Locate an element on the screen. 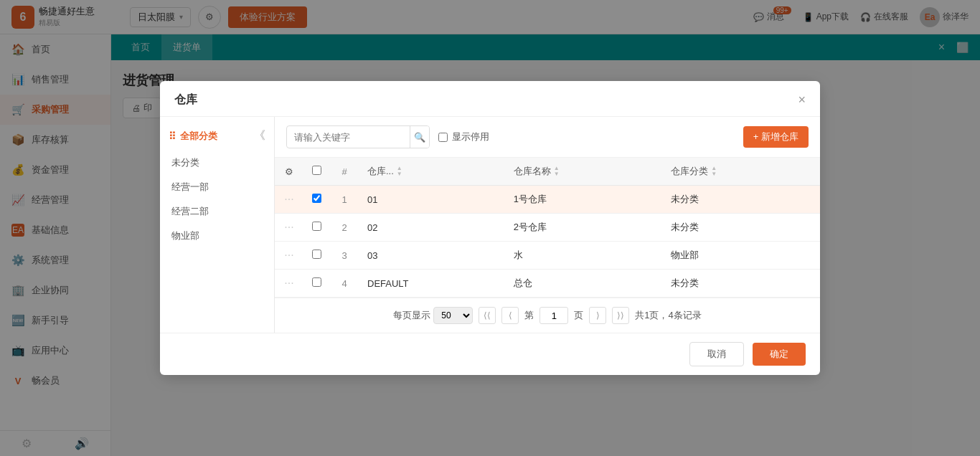 This screenshot has width=980, height=456. table-row: ··· 4 DEFAULT 总仓 未分类 is located at coordinates (547, 284).